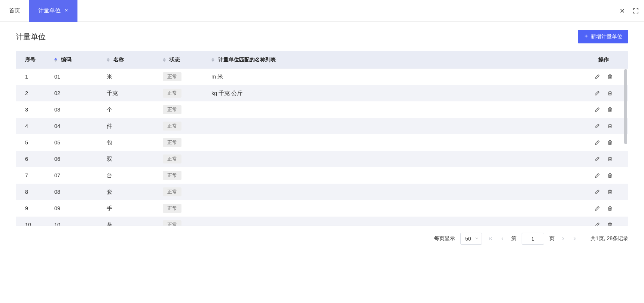  Describe the element at coordinates (76, 221) in the screenshot. I see `cell-code: 10` at that location.